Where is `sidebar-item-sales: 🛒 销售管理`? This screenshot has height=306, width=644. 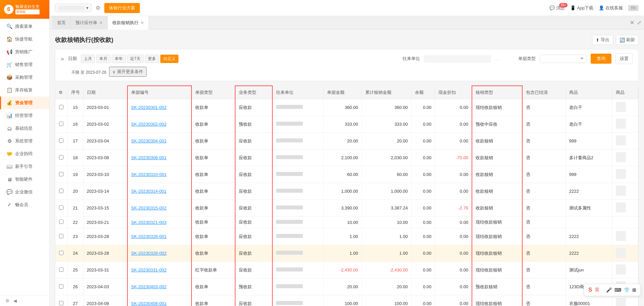
sidebar-item-sales: 🛒 销售管理 is located at coordinates (25, 65).